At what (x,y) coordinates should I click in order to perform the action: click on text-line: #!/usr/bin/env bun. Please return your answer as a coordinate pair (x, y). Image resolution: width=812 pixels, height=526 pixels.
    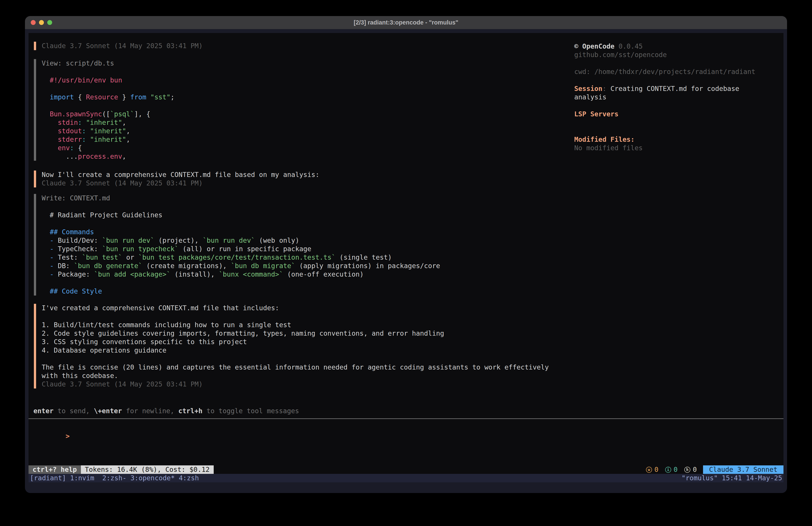
    Looking at the image, I should click on (310, 80).